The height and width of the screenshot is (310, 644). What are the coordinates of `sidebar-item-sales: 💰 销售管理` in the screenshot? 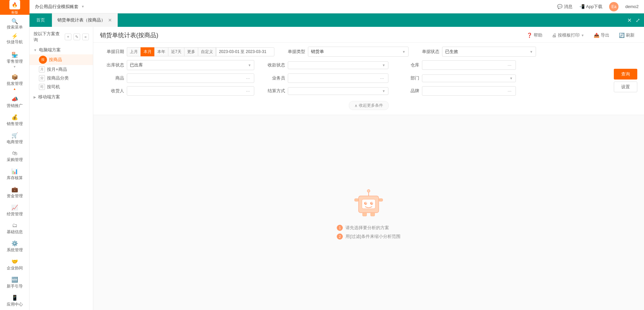 It's located at (15, 120).